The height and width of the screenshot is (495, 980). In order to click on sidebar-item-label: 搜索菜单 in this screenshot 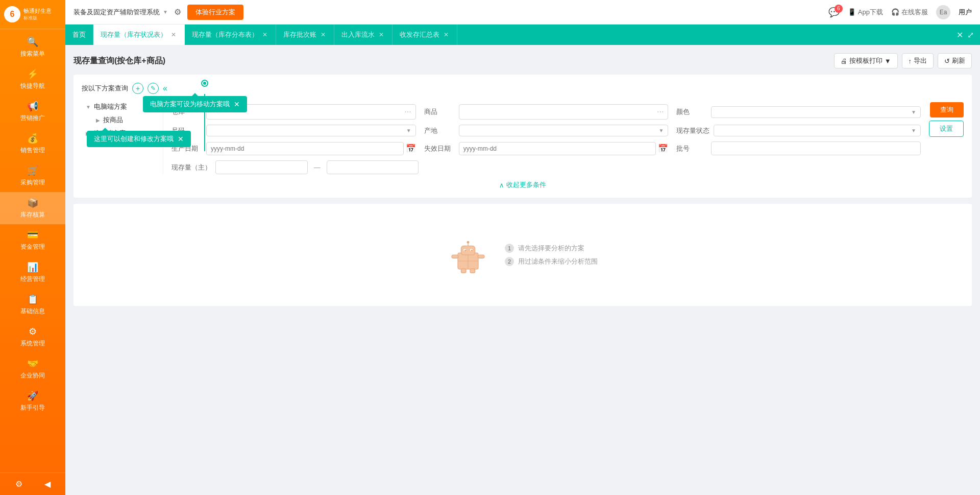, I will do `click(33, 54)`.